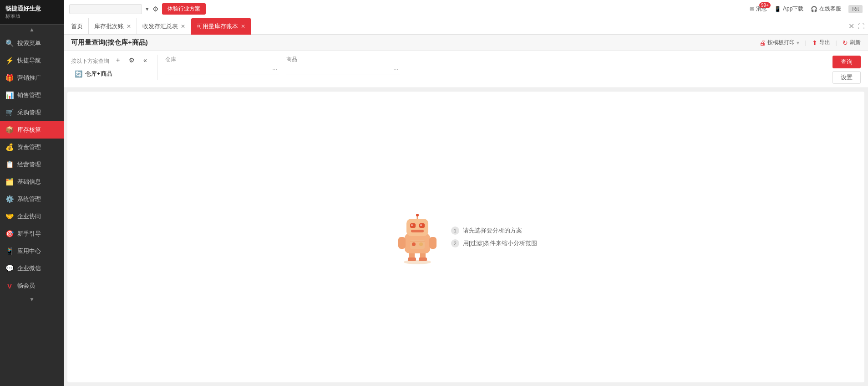  What do you see at coordinates (856, 9) in the screenshot?
I see `user-avatar: Rit` at bounding box center [856, 9].